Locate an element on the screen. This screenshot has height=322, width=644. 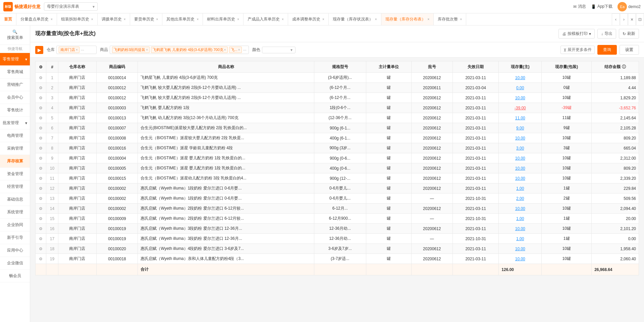
filter-more-icon: ··· is located at coordinates (83, 50).